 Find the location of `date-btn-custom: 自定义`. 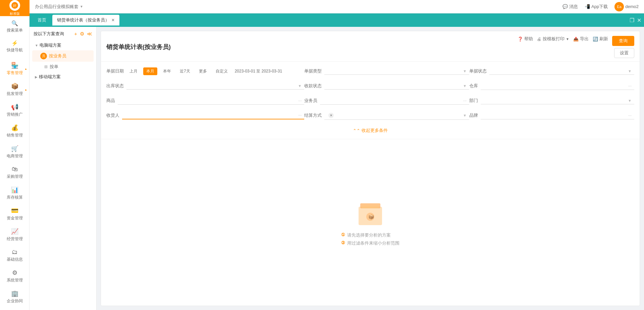

date-btn-custom: 自定义 is located at coordinates (222, 71).